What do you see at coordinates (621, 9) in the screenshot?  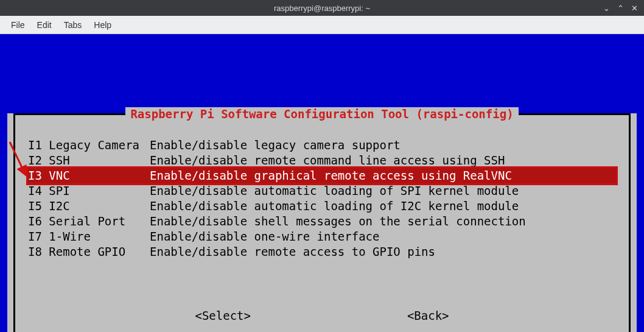 I see `maximize-icon: ⌃` at bounding box center [621, 9].